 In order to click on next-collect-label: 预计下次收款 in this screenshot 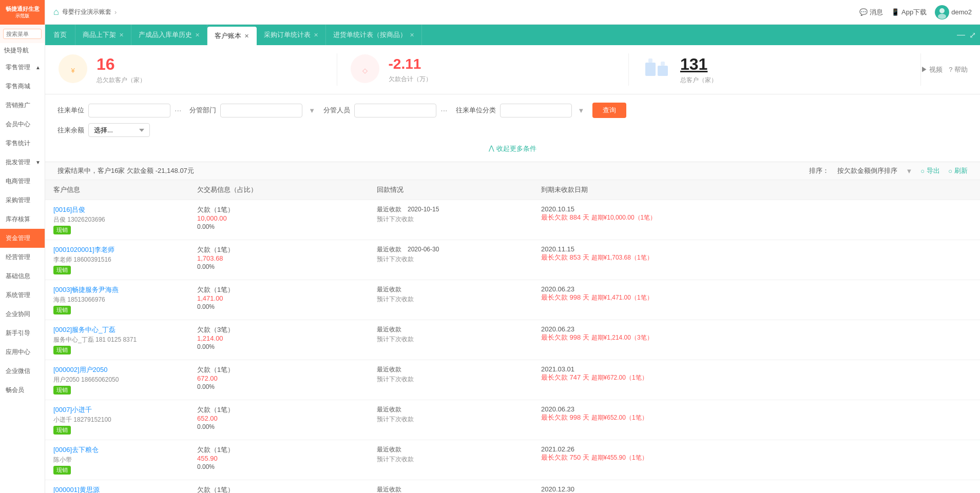, I will do `click(451, 420)`.